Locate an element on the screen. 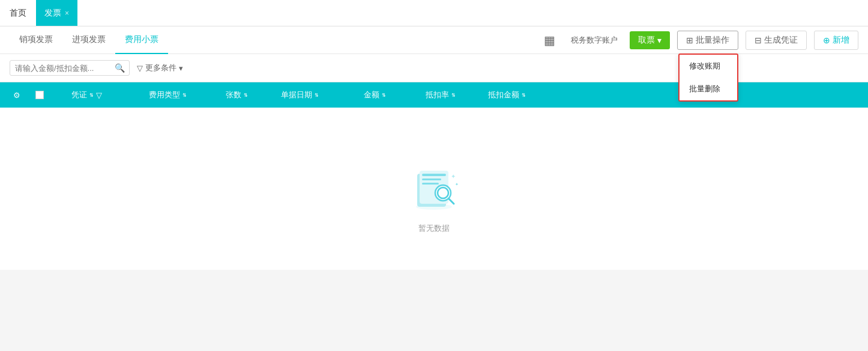 This screenshot has height=351, width=868. batch-button-wrapper: ⊞ 批量操作 修改账期 批量删除 is located at coordinates (708, 40).